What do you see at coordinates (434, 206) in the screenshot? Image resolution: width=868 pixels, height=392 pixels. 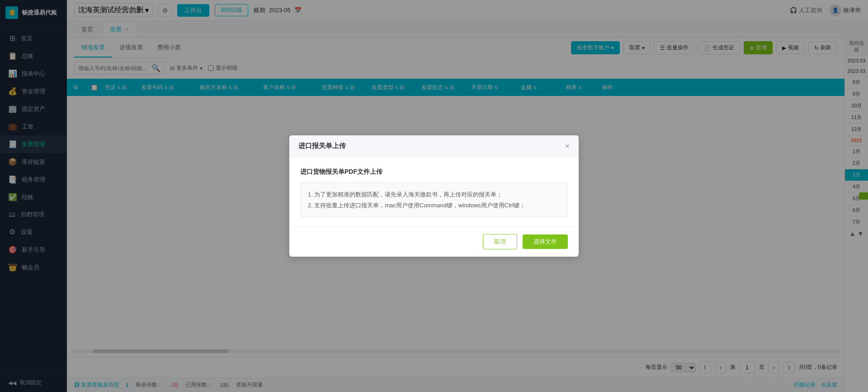 I see `info-line-2: 2. 支持批量上传进口报关单，mac用户使用Command键，windows用户…` at bounding box center [434, 206].